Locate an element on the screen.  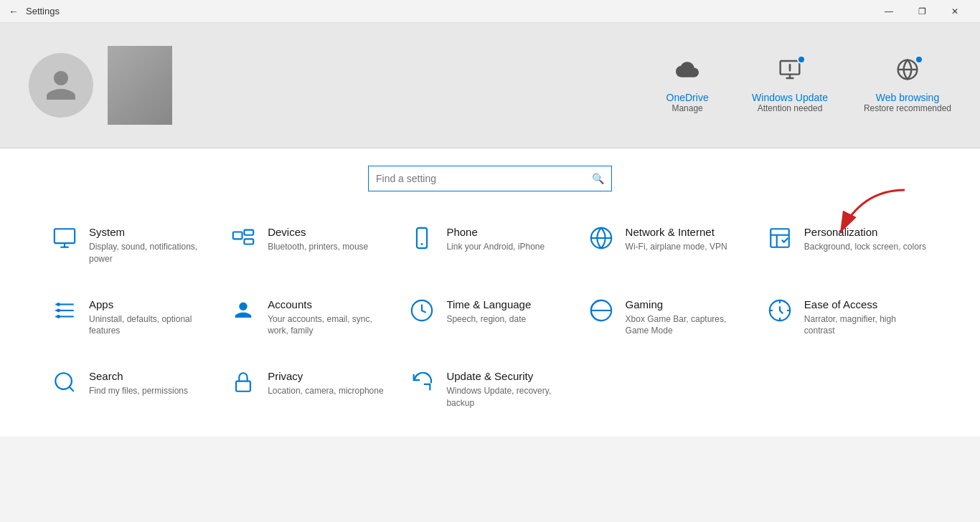
phone-icon is located at coordinates (422, 238).